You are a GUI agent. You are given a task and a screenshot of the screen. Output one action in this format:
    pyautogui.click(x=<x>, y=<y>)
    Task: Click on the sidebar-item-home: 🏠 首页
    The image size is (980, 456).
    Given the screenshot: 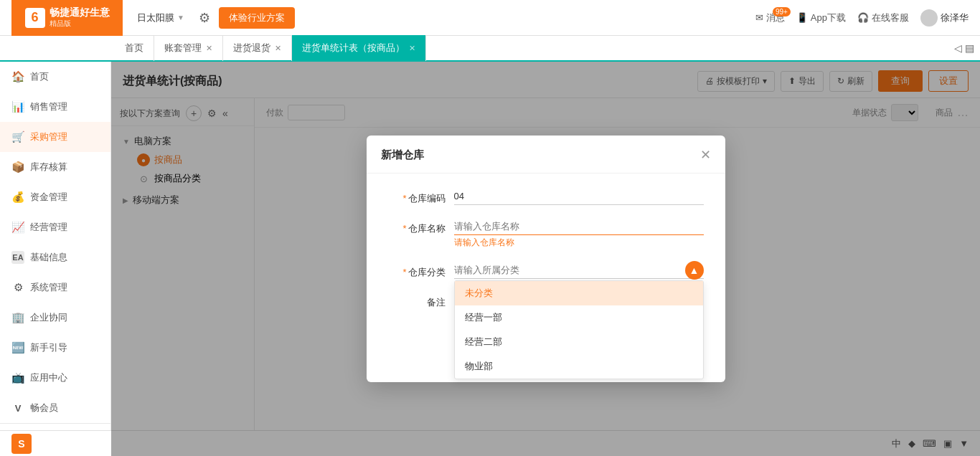 What is the action you would take?
    pyautogui.click(x=55, y=77)
    